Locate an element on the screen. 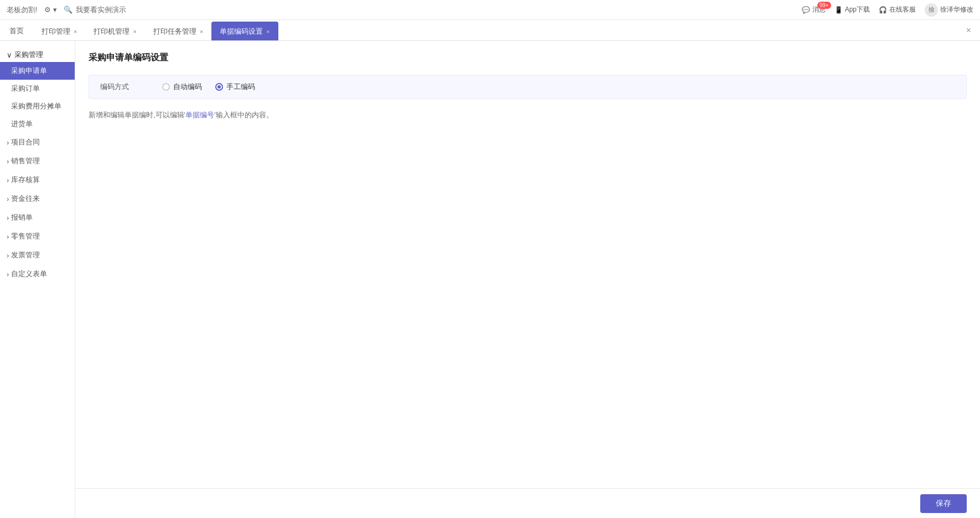  sidebar-group-arrow-retail: › is located at coordinates (8, 237).